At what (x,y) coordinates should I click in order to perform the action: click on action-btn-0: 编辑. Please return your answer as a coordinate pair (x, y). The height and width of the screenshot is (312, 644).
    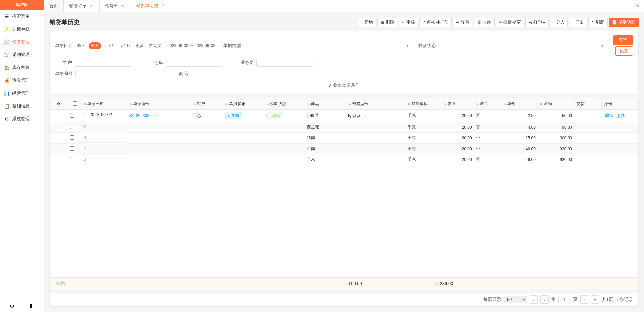
    Looking at the image, I should click on (609, 115).